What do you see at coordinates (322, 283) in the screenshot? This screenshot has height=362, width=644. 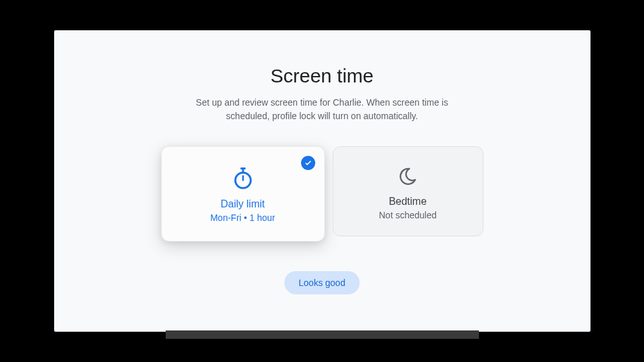 I see `looks-good-button: Looks good` at bounding box center [322, 283].